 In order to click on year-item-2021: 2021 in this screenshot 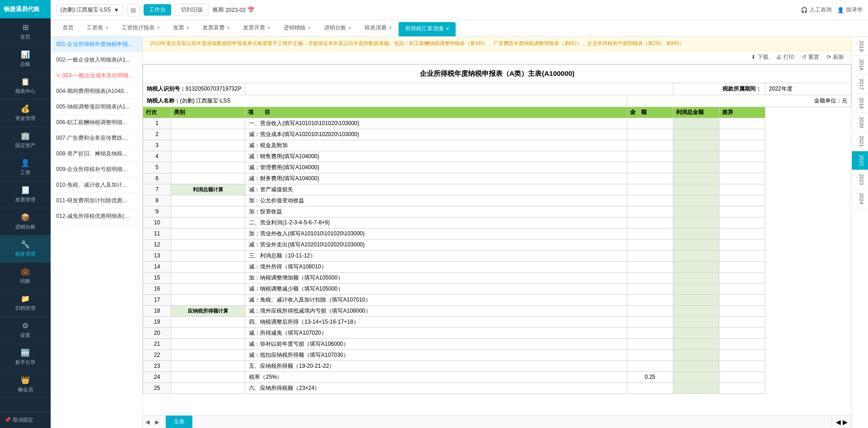, I will do `click(860, 142)`.